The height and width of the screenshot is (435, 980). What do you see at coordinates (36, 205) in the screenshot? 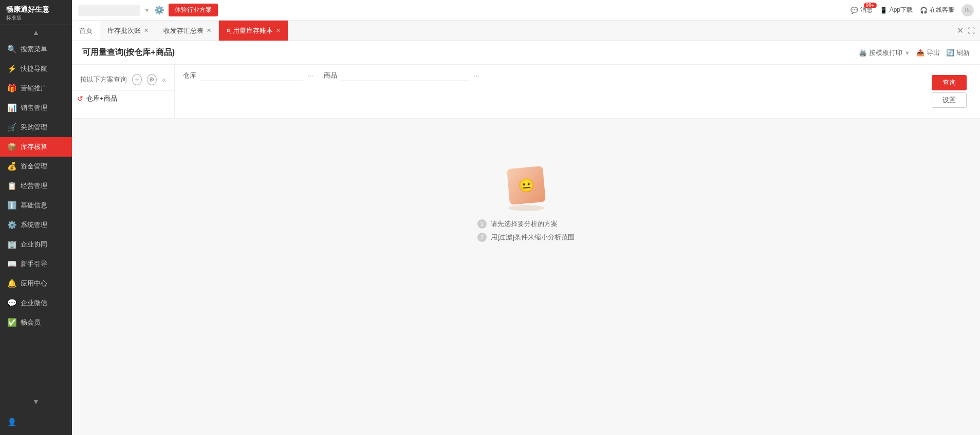
I see `sidebar-item-basic: ℹ️ 基础信息` at bounding box center [36, 205].